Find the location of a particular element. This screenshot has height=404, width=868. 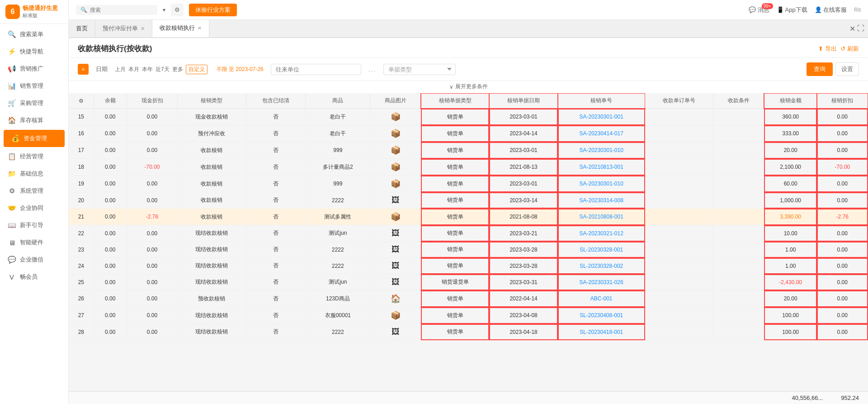

tab-verify: 收款核销执行 ✕ is located at coordinates (181, 29).